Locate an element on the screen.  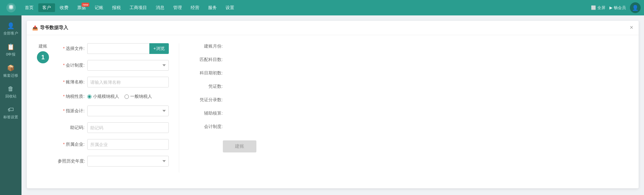
general-scale-option: 一般纳税人 is located at coordinates (138, 96).